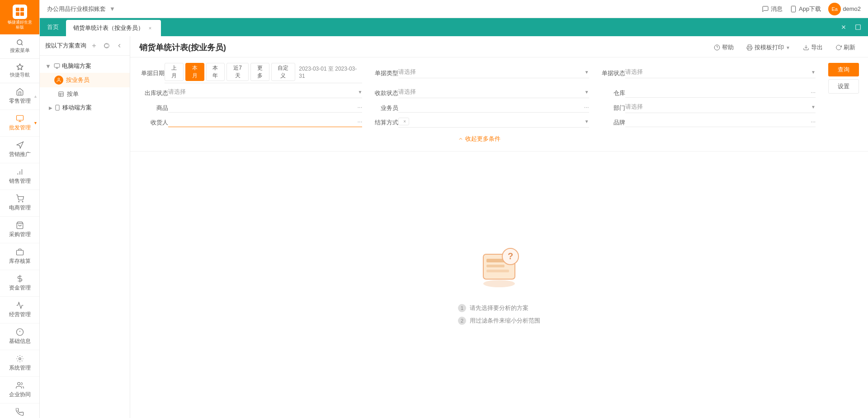 Image resolution: width=868 pixels, height=418 pixels. Describe the element at coordinates (721, 108) in the screenshot. I see `dept-select: 请选择 ▼` at that location.